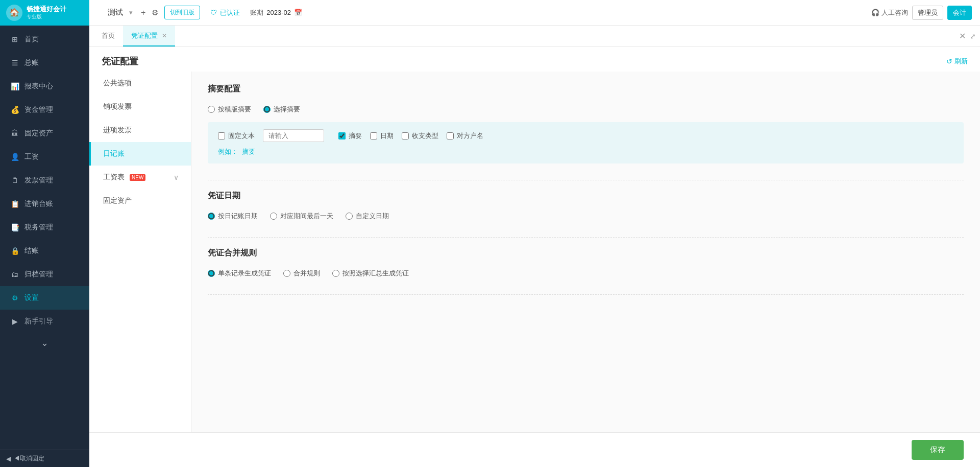  What do you see at coordinates (140, 201) in the screenshot?
I see `nav-fixed-assets: 固定资产` at bounding box center [140, 201].